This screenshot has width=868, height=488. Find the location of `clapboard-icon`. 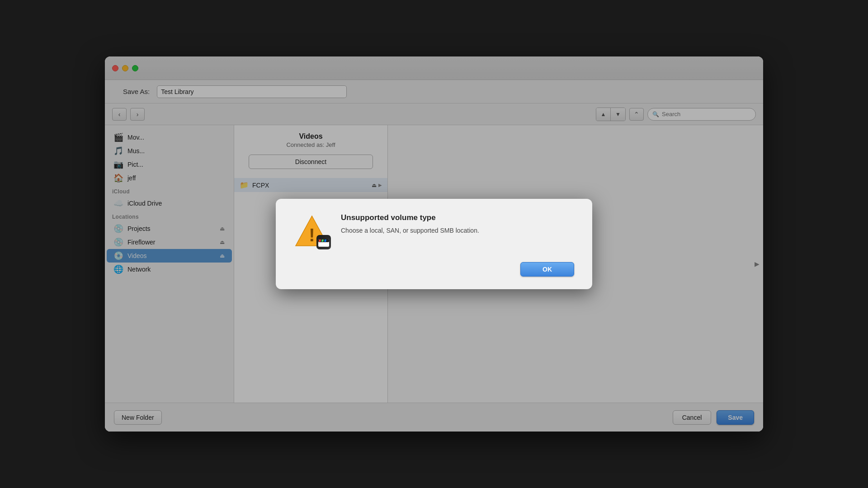

clapboard-icon is located at coordinates (324, 242).